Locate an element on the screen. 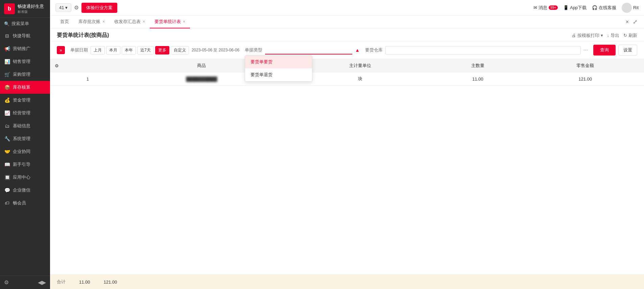 This screenshot has width=644, height=289. refresh-button: ↻ 刷新 is located at coordinates (630, 36).